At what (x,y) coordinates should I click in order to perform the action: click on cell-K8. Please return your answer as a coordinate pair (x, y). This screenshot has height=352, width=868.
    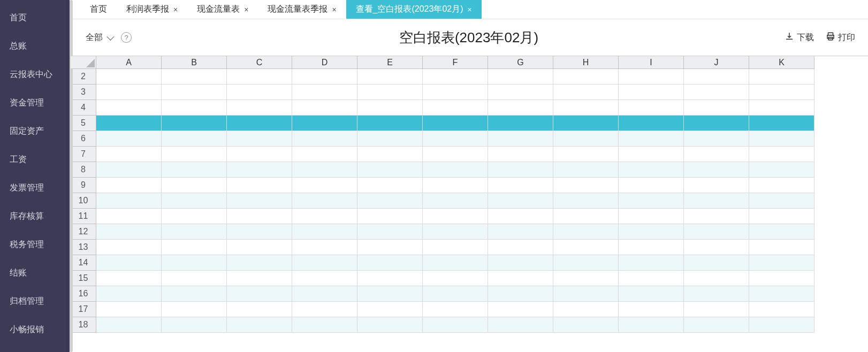
    Looking at the image, I should click on (782, 170).